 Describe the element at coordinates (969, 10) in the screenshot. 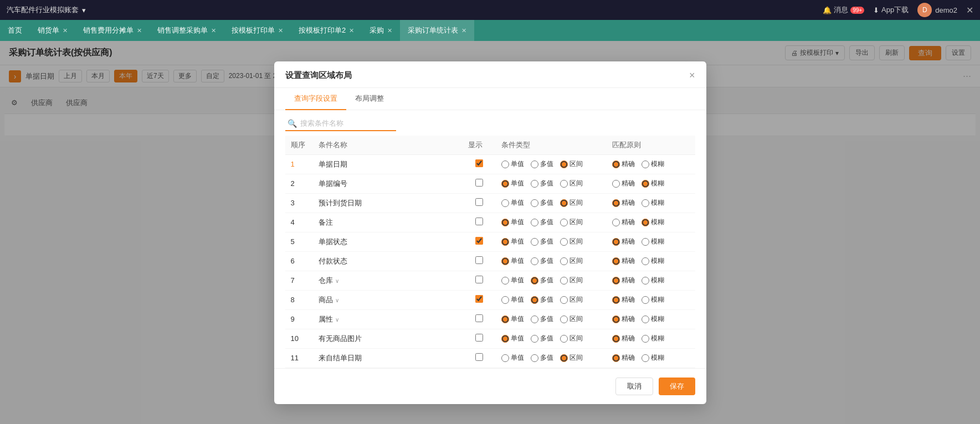

I see `close-app-icon: ✕` at that location.